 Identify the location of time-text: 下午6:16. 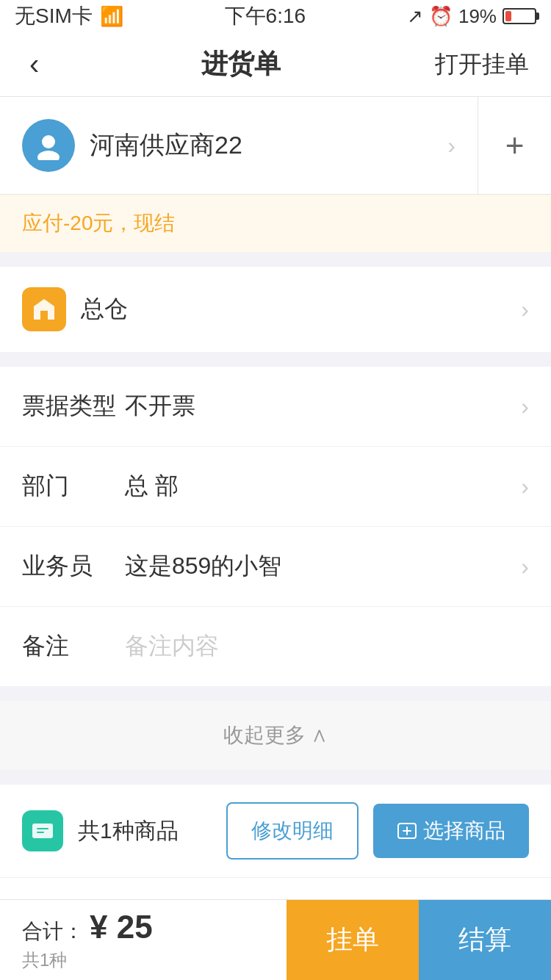
(266, 16).